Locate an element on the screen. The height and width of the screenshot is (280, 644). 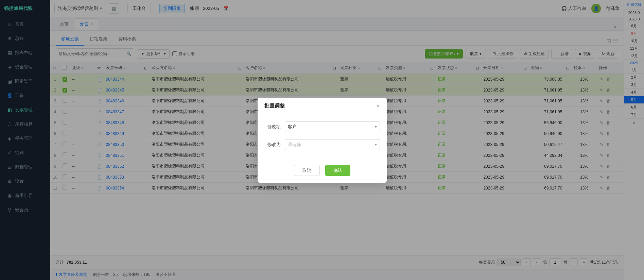
modal-header: 批量调整 × is located at coordinates (322, 105).